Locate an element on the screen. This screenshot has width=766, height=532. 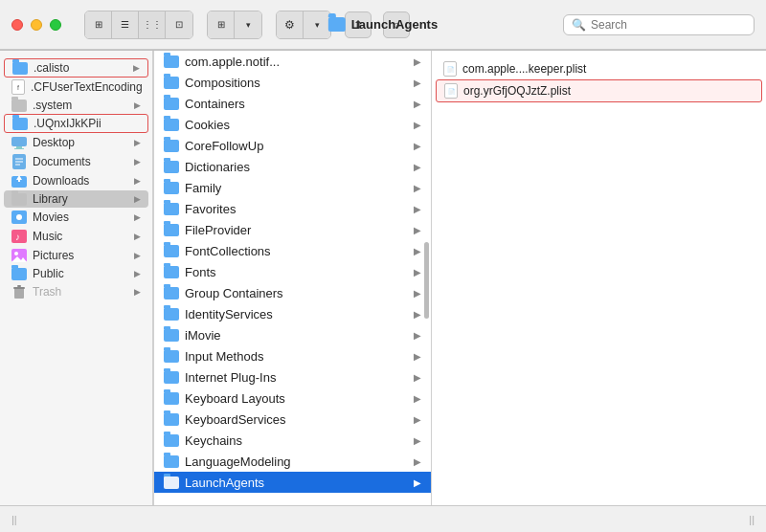
chevron-keychains: ▶ is located at coordinates (417, 440).